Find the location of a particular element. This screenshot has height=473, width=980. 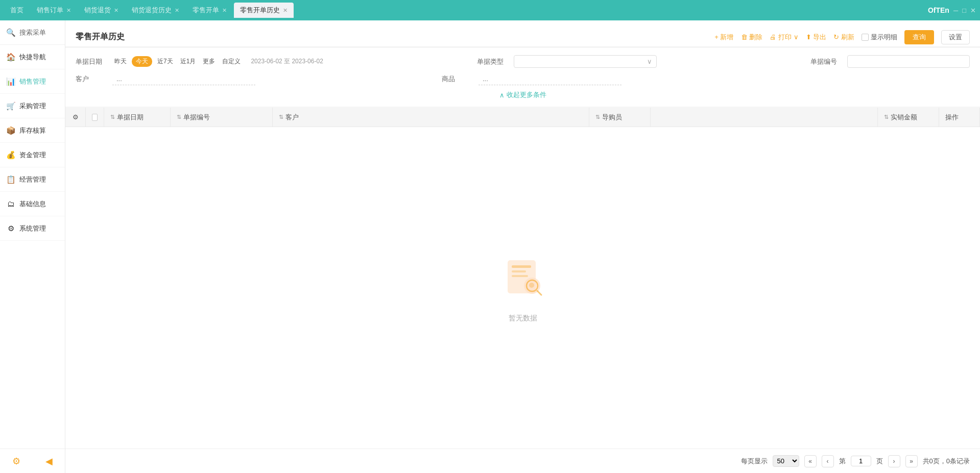

th-amount: ⇅ 实销金额 is located at coordinates (909, 117).